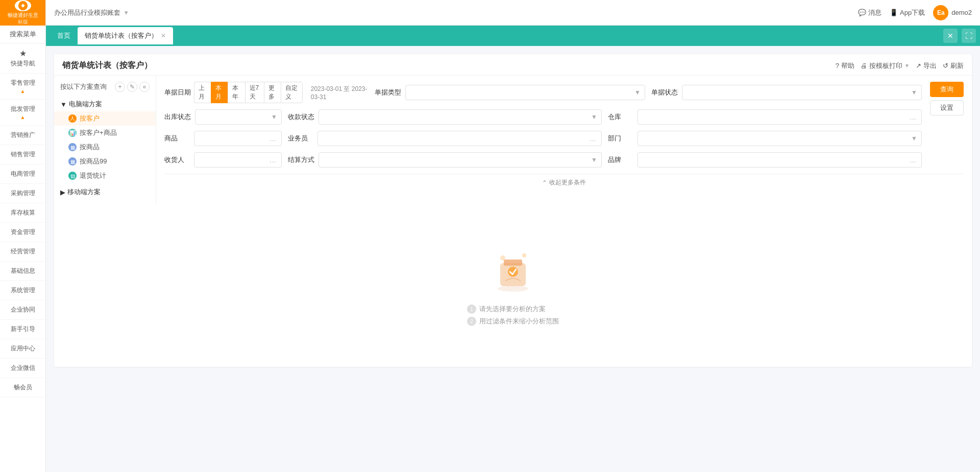 The height and width of the screenshot is (472, 980). I want to click on filter-item-department: 部门 ▼, so click(765, 138).